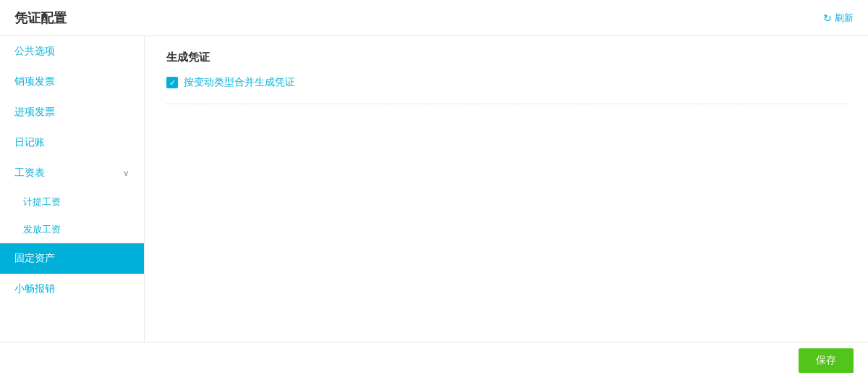 This screenshot has height=378, width=868. Describe the element at coordinates (72, 289) in the screenshot. I see `sidebar-item-expense: 小畅报销` at that location.